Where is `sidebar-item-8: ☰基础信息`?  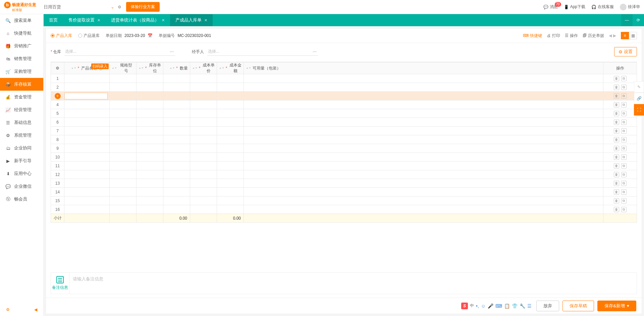
sidebar-item-8: ☰基础信息 is located at coordinates (21, 123).